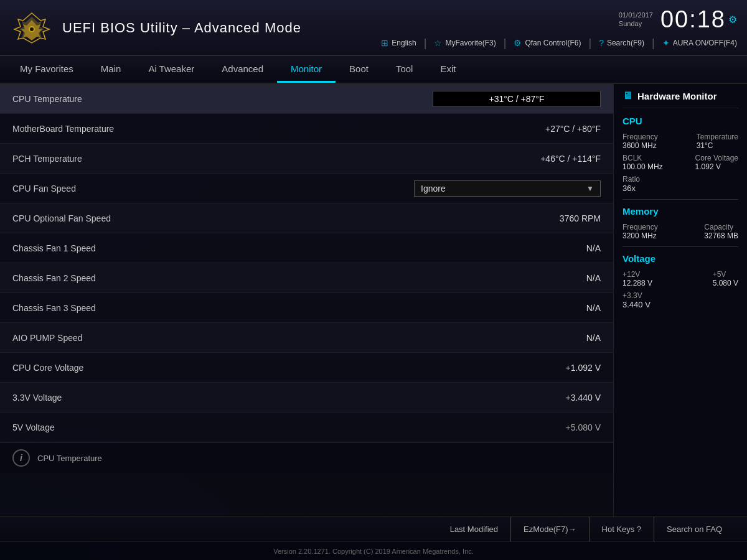 The height and width of the screenshot is (560, 747). Describe the element at coordinates (306, 189) in the screenshot. I see `monitor-row: CPU Fan SpeedIgnore▼` at that location.